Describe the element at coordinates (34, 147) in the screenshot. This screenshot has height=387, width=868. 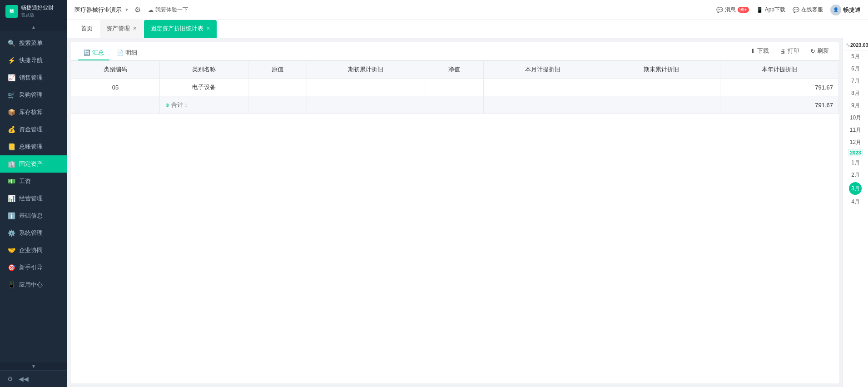
I see `sidebar-item-ledger: 📒 总账管理` at that location.